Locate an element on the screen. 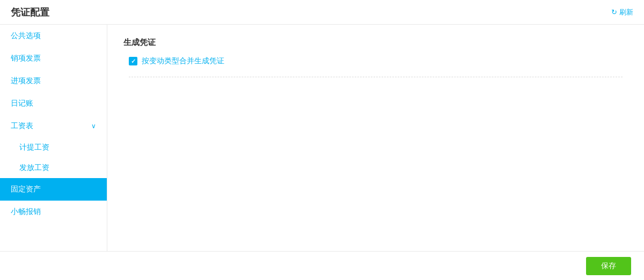 This screenshot has height=280, width=644. sidebar-item-purchase-invoice: 进项发票 is located at coordinates (54, 81).